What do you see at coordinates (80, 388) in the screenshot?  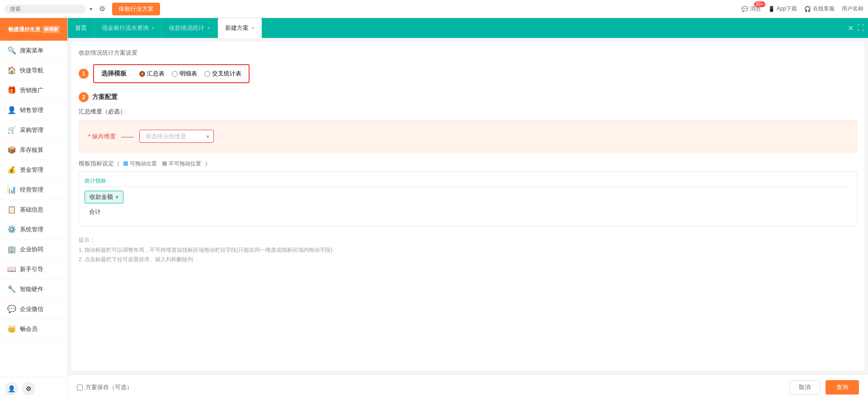 I see `save-checkbox` at bounding box center [80, 388].